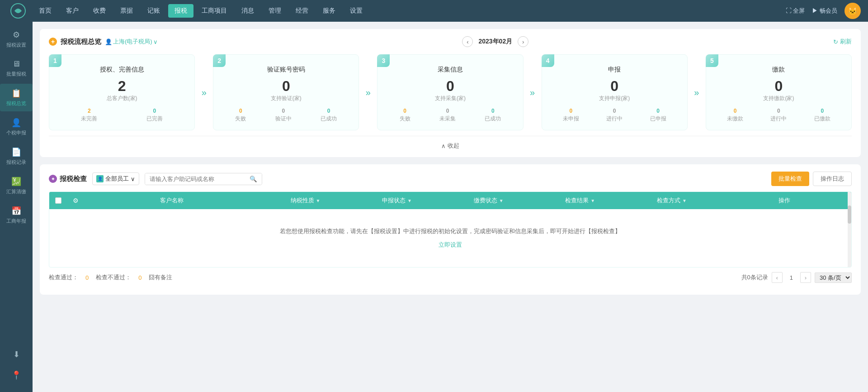  Describe the element at coordinates (833, 278) in the screenshot. I see `per-page-select: 30 条/页` at that location.